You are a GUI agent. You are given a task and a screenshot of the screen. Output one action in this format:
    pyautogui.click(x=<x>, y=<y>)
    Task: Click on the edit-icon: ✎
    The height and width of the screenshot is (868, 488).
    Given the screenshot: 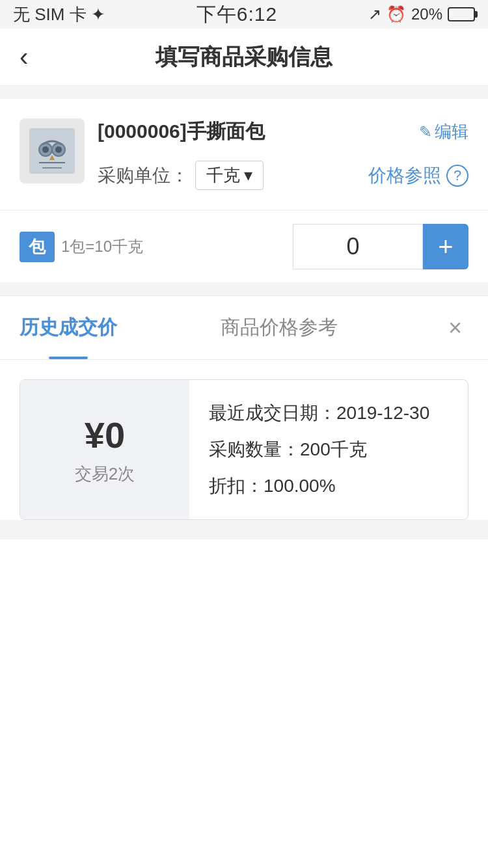 What is the action you would take?
    pyautogui.click(x=426, y=132)
    